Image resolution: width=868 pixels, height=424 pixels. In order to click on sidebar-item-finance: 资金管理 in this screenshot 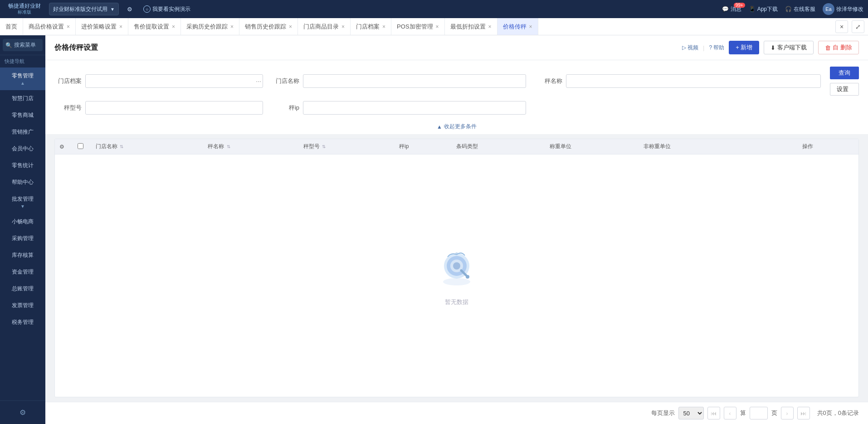, I will do `click(23, 272)`.